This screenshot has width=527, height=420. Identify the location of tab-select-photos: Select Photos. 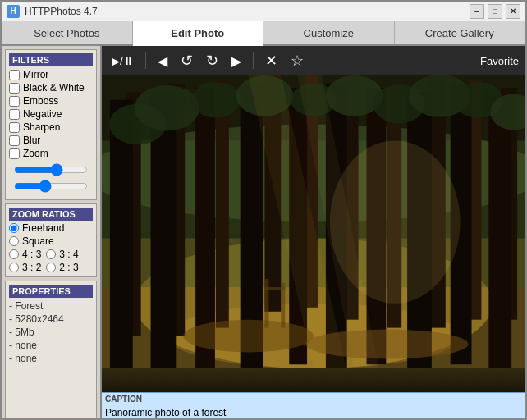
(67, 33).